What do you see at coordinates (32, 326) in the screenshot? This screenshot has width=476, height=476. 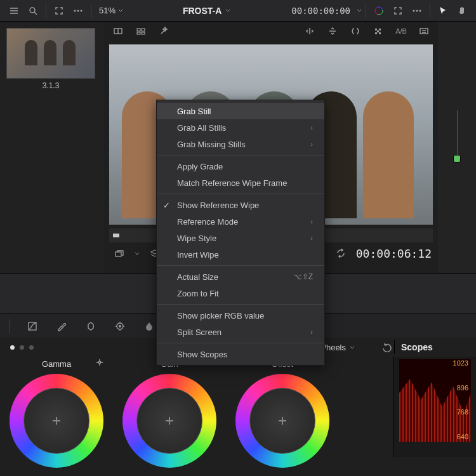 I see `curves-icon` at bounding box center [32, 326].